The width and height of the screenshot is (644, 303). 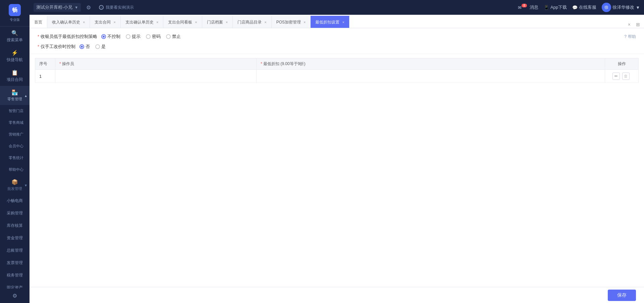 I want to click on radio-circle-forbid, so click(x=168, y=37).